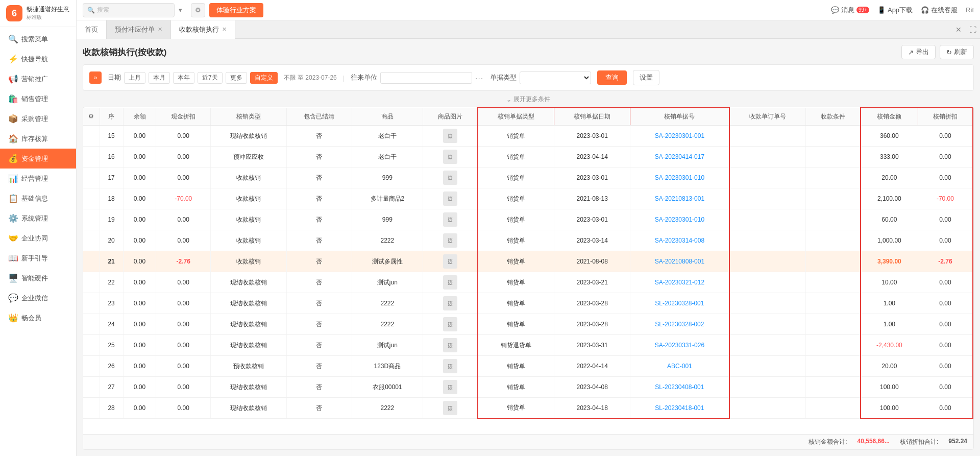 The image size is (980, 456). What do you see at coordinates (225, 30) in the screenshot?
I see `tab-collection-close: ✕` at bounding box center [225, 30].